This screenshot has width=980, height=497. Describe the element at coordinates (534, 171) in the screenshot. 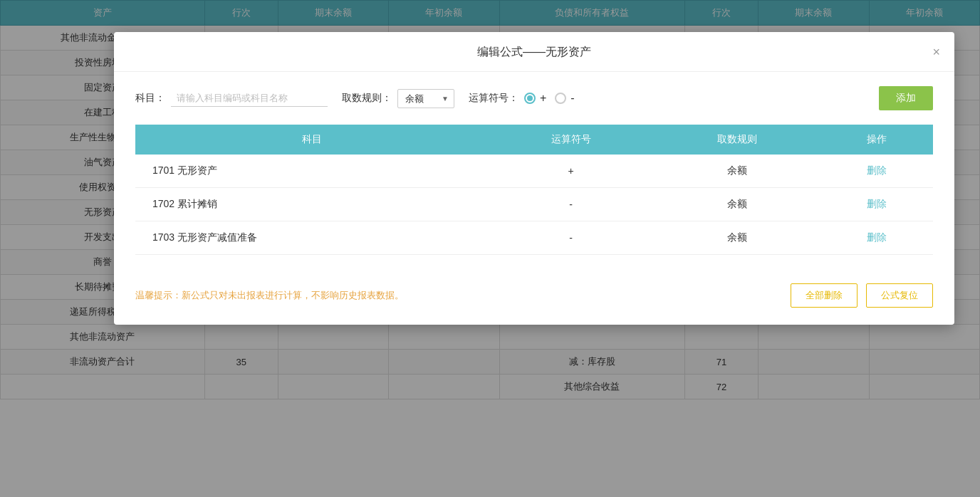

I see `table-row: 1701 无形资产+余额删除` at that location.